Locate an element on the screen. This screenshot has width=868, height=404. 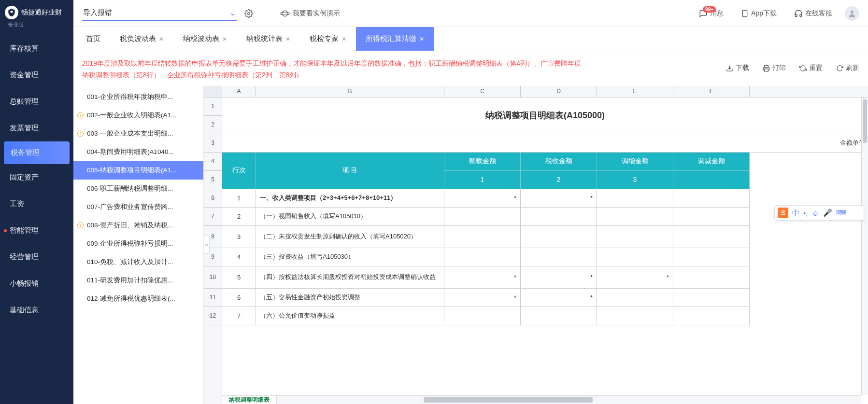
form-item-8: 009-企业所得税弥补亏损明... is located at coordinates (138, 244).